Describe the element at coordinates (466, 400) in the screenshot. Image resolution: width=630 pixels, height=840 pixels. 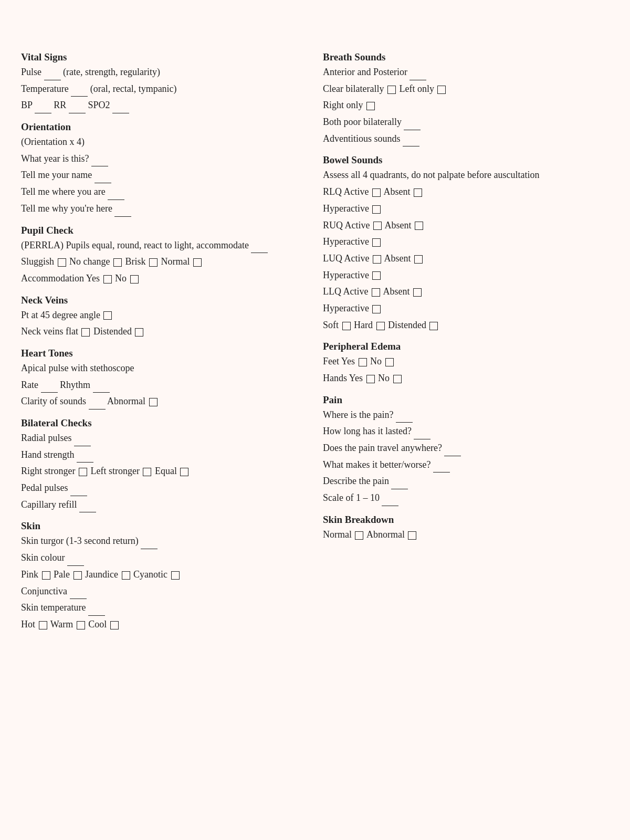
I see `section-title: Pain` at that location.